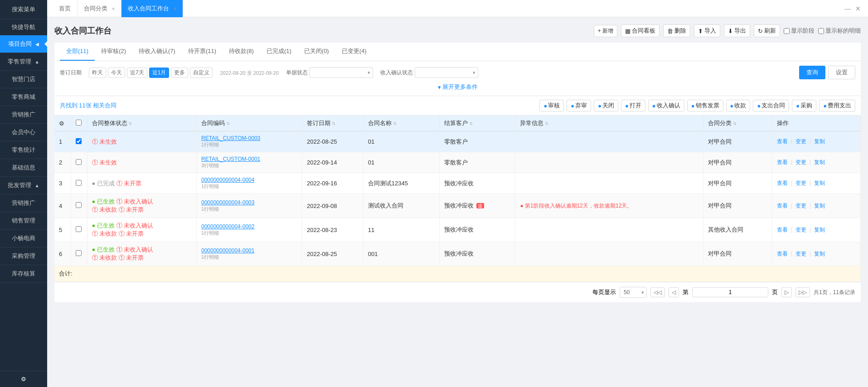 This screenshot has width=868, height=387. Describe the element at coordinates (175, 9) in the screenshot. I see `close-income-tab: ×` at that location.